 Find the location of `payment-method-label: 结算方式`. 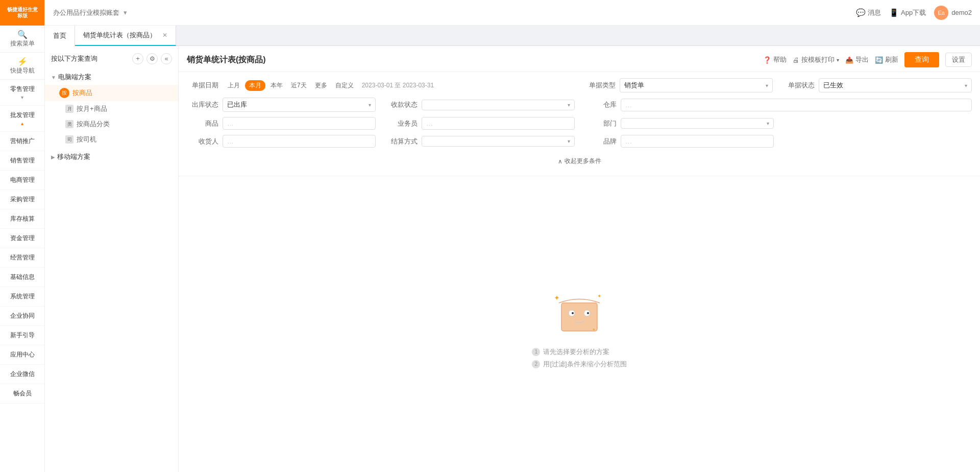

payment-method-label: 结算方式 is located at coordinates (399, 141).